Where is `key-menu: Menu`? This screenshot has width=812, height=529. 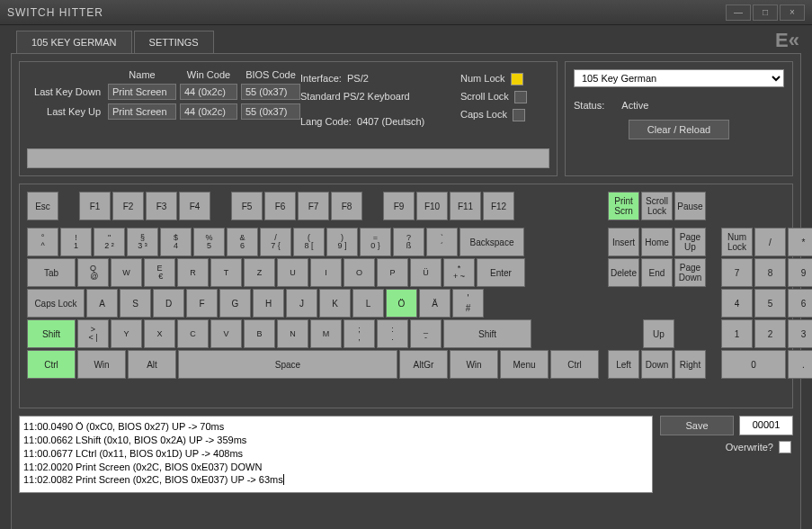
key-menu: Menu is located at coordinates (524, 364).